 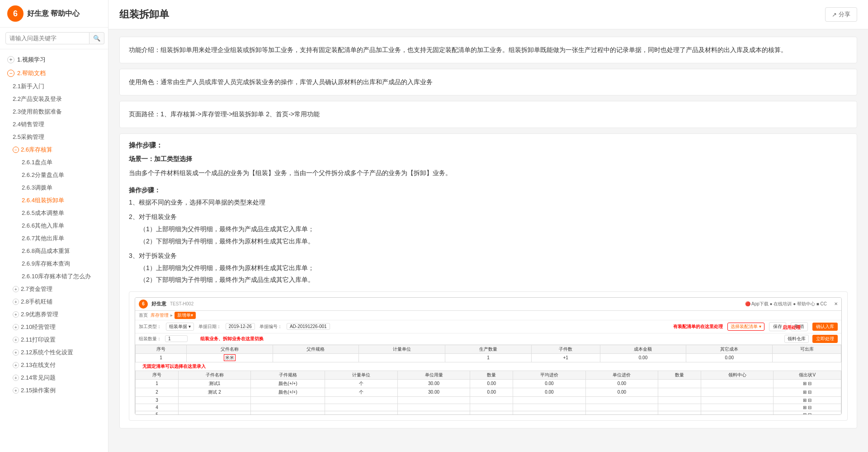 I want to click on nav-sub-item-2-5: 2.5采购管理, so click(x=61, y=137).